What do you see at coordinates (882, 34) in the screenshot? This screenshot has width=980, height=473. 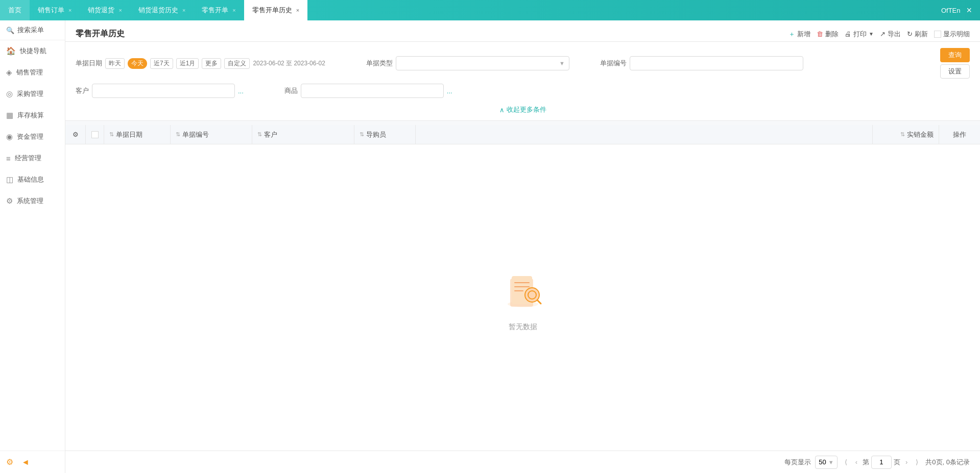 I see `export-icon: ↗` at bounding box center [882, 34].